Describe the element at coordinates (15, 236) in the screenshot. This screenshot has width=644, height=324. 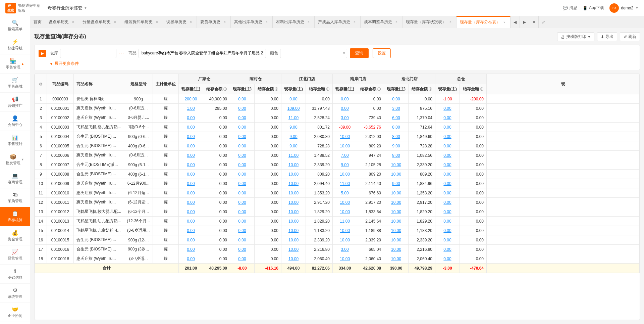
I see `sidebar-item-finance: 💰 资金管理` at that location.